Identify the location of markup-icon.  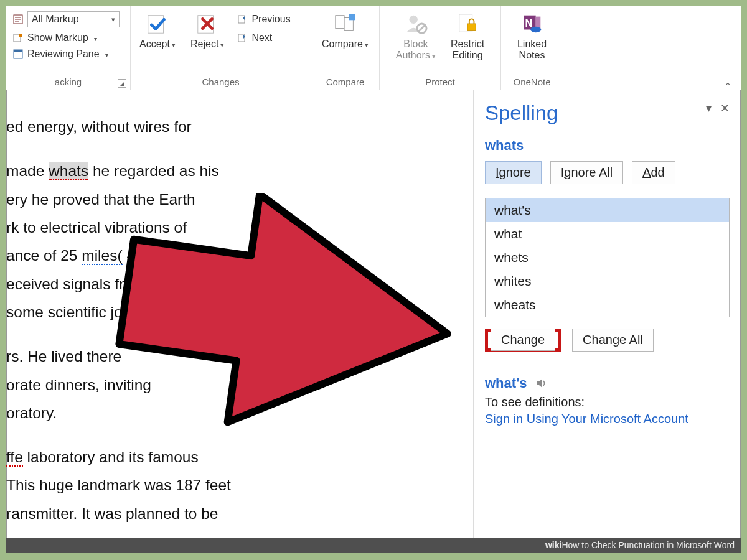
(18, 19).